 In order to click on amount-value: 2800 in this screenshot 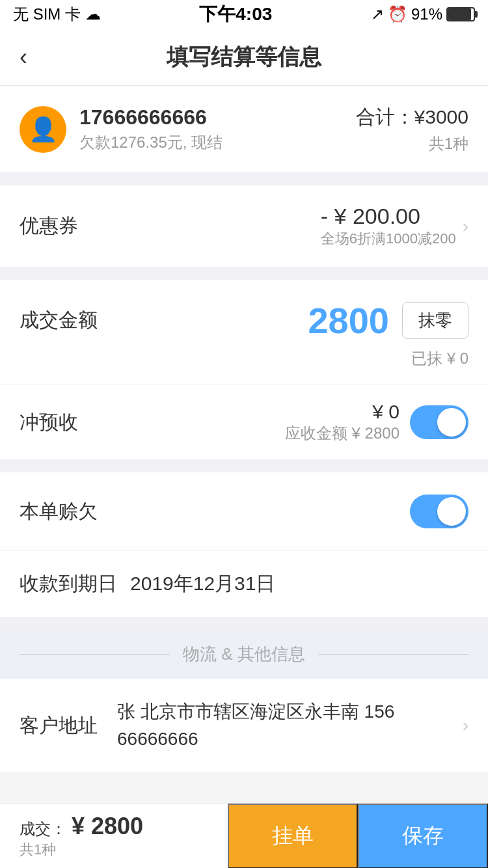, I will do `click(349, 320)`.